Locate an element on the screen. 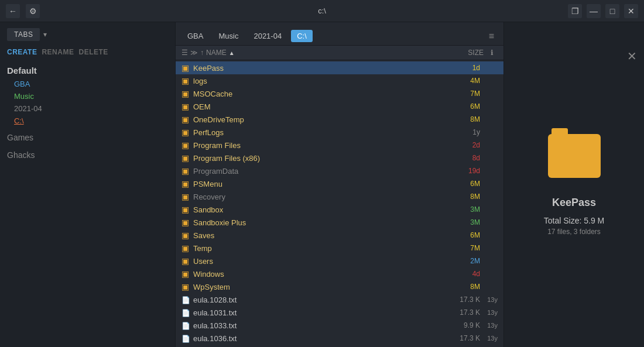 The width and height of the screenshot is (644, 347). file-row: ▣OEM6M is located at coordinates (340, 106).